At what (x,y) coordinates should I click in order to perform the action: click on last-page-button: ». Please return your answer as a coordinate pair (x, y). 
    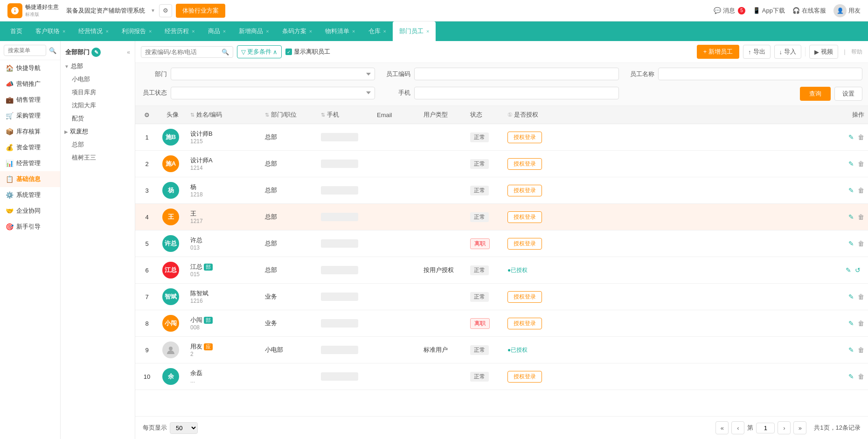
    Looking at the image, I should click on (800, 428).